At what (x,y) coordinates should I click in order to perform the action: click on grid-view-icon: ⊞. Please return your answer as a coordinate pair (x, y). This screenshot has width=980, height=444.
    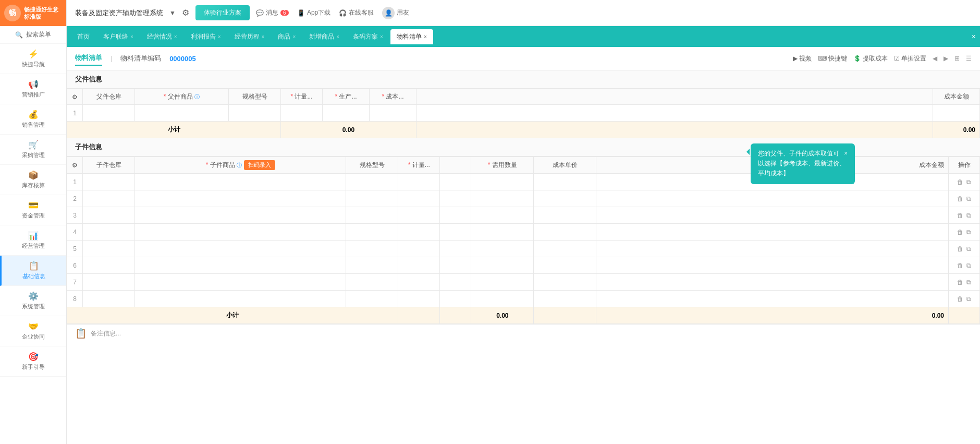
    Looking at the image, I should click on (957, 58).